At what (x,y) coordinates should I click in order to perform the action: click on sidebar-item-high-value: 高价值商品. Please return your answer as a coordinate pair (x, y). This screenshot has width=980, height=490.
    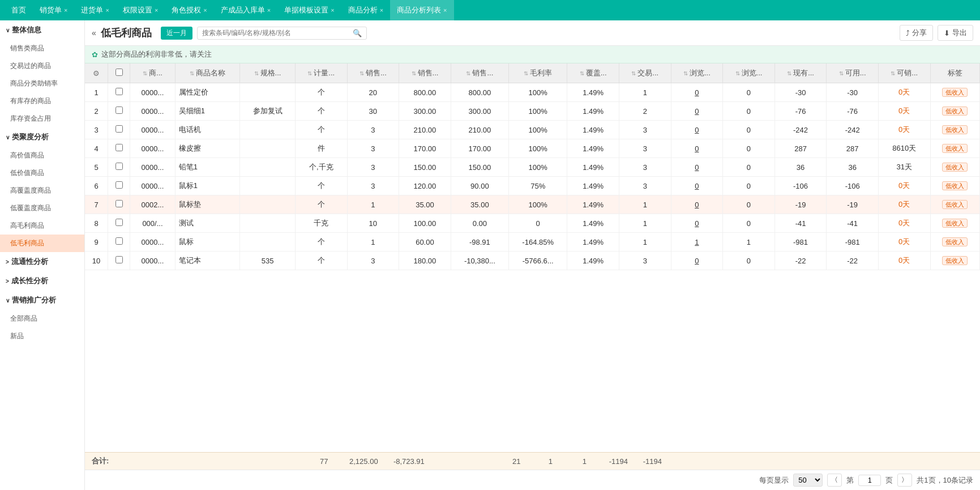
    Looking at the image, I should click on (42, 155).